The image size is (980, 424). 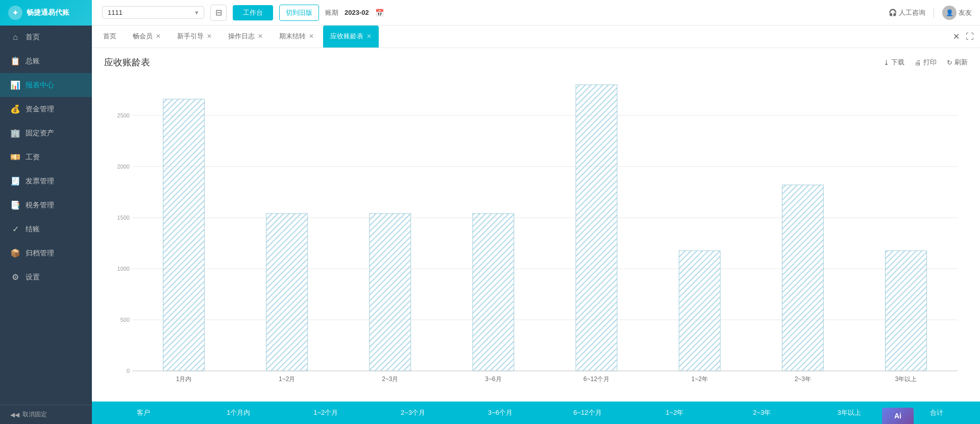 I want to click on table-header-col-3: 2~3个月, so click(x=413, y=413).